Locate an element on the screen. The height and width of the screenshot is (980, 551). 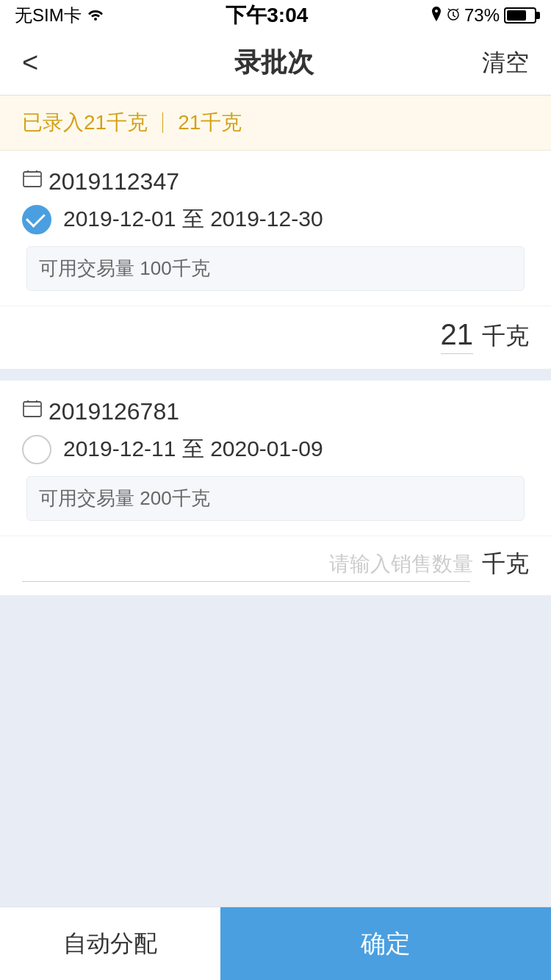
status-bar: 无SIM卡 下午3:04 73% is located at coordinates (276, 15).